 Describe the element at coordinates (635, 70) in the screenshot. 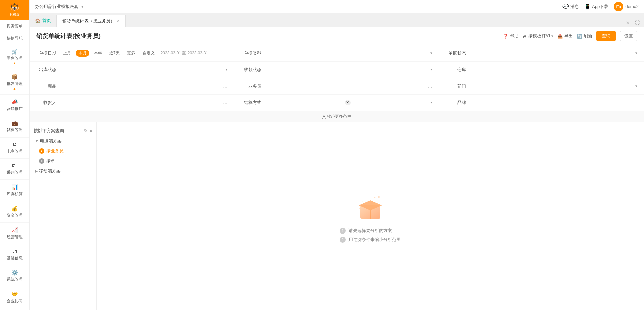

I see `warehouse-dots-icon: …` at that location.